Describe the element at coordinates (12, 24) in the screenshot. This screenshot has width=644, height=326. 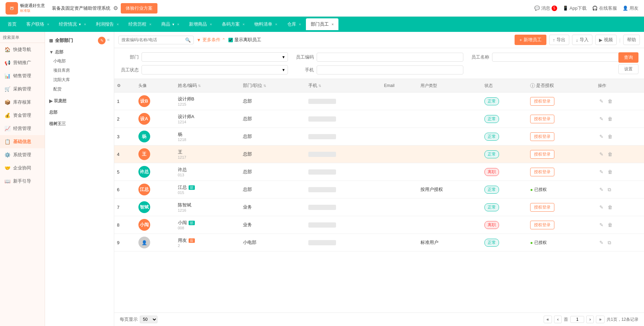
I see `tab-home: 首页` at that location.